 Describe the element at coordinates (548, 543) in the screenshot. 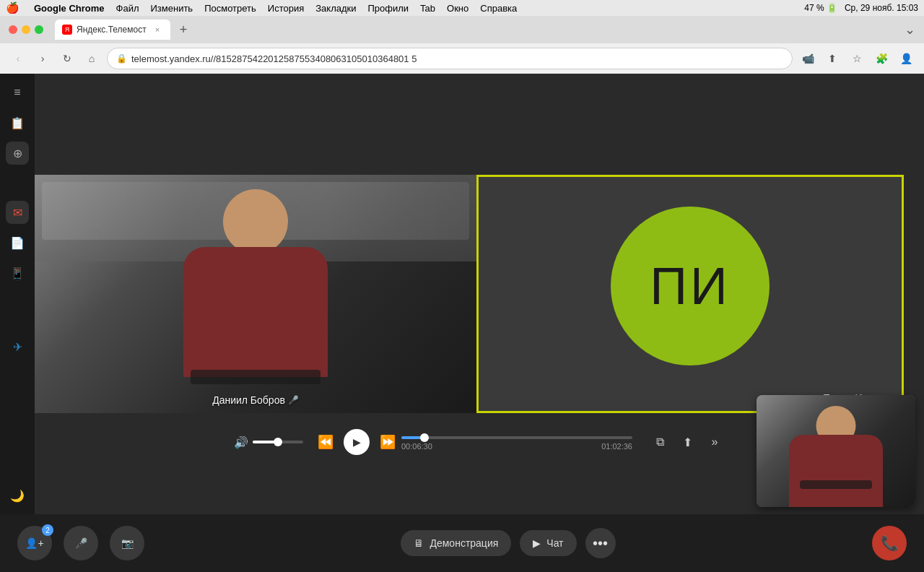

I see `chat-button: ▶ Чат` at that location.